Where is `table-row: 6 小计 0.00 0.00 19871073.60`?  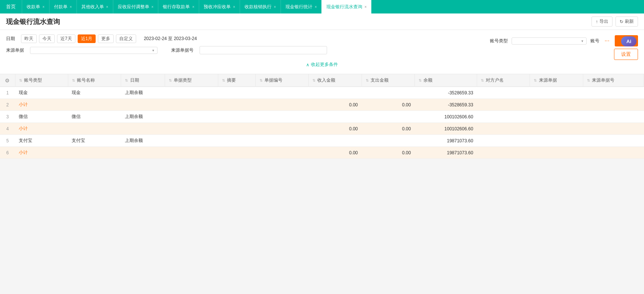 table-row: 6 小计 0.00 0.00 19871073.60 is located at coordinates (322, 153).